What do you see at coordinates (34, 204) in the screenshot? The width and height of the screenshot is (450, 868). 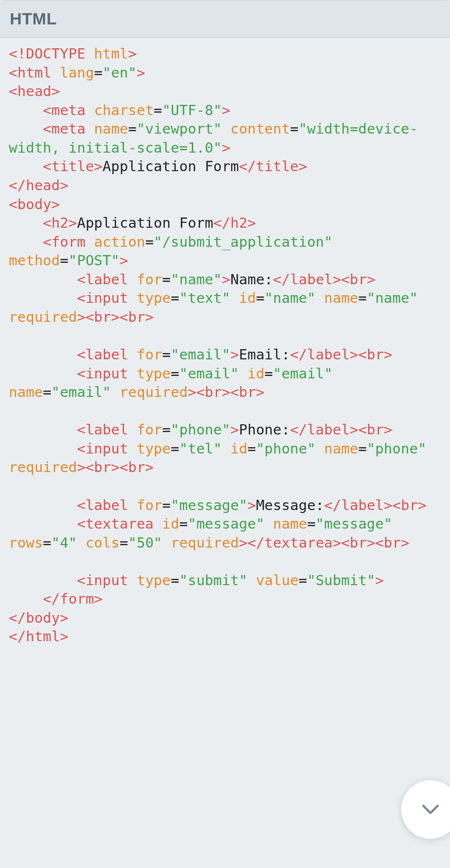 I see `code-token: <body>` at bounding box center [34, 204].